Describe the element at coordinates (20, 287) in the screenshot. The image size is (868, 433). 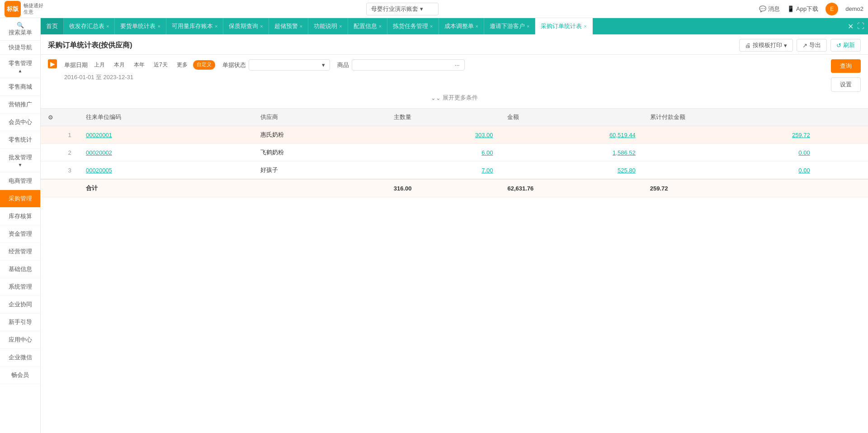
I see `sidebar-item-sys-mgmt: 系统管理` at that location.